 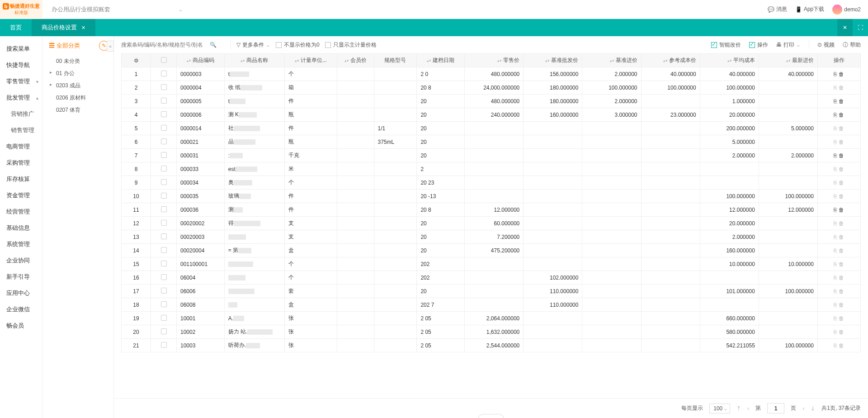 What do you see at coordinates (21, 244) in the screenshot?
I see `sidebar-system: 系统管理` at bounding box center [21, 244].